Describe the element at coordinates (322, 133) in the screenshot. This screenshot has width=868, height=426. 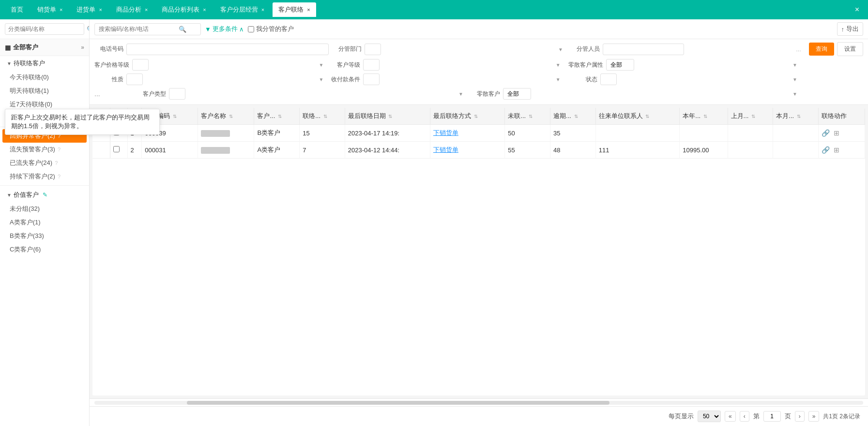
I see `cell-contact-1: 15` at that location.